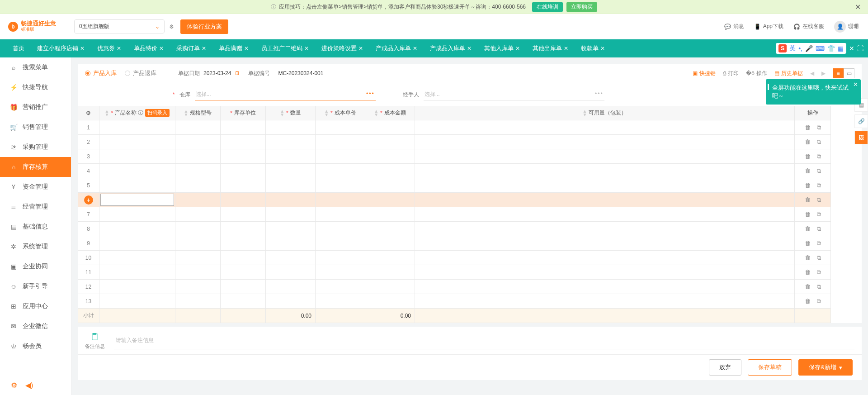 This screenshot has width=868, height=395. I want to click on tab-item: 其他出库单✕, so click(551, 48).